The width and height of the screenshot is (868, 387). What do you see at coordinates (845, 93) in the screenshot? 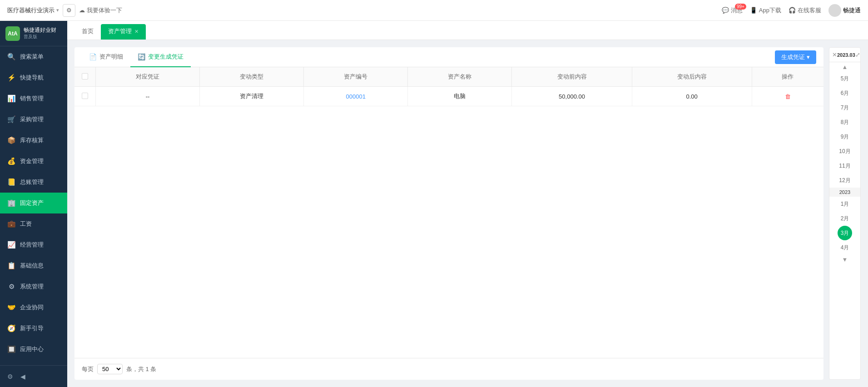
I see `cal-month-btn-6月: 6月` at bounding box center [845, 93].